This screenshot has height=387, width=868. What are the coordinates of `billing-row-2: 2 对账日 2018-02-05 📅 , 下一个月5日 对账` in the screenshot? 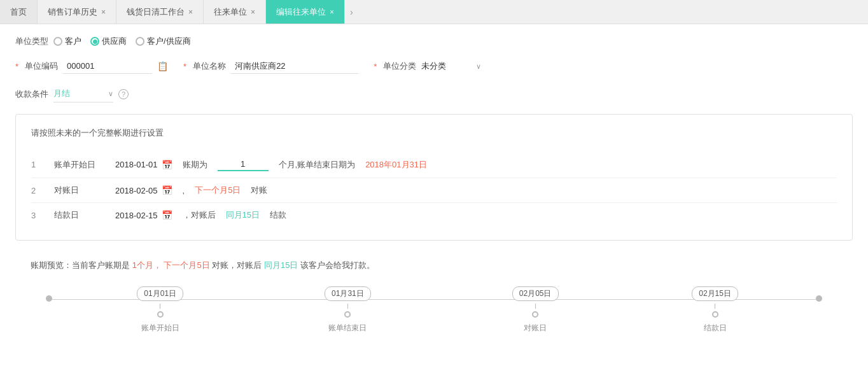 It's located at (434, 191).